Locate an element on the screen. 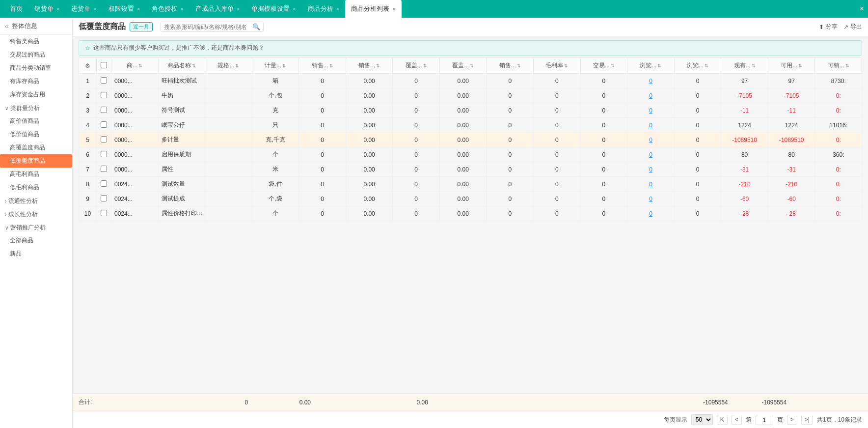  row-sales-amt: 0.00 is located at coordinates (369, 199).